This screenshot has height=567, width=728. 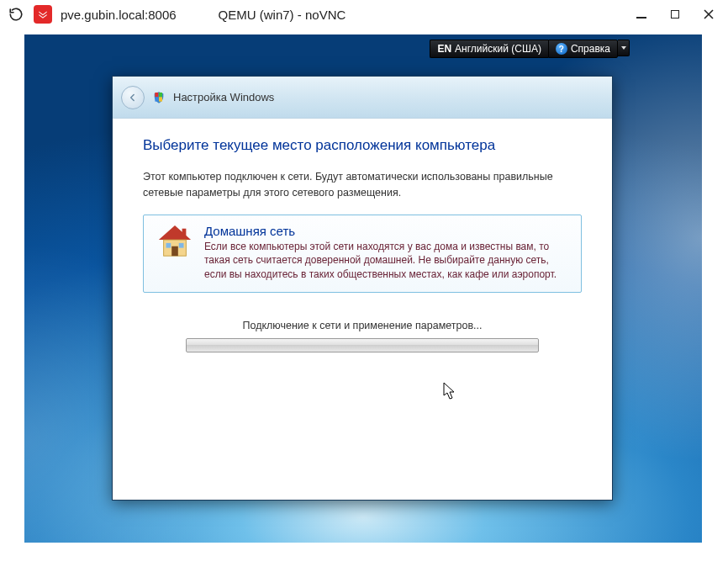 I want to click on network-option-desc: Если все компьютеры этой сети находятся …, so click(x=387, y=261).